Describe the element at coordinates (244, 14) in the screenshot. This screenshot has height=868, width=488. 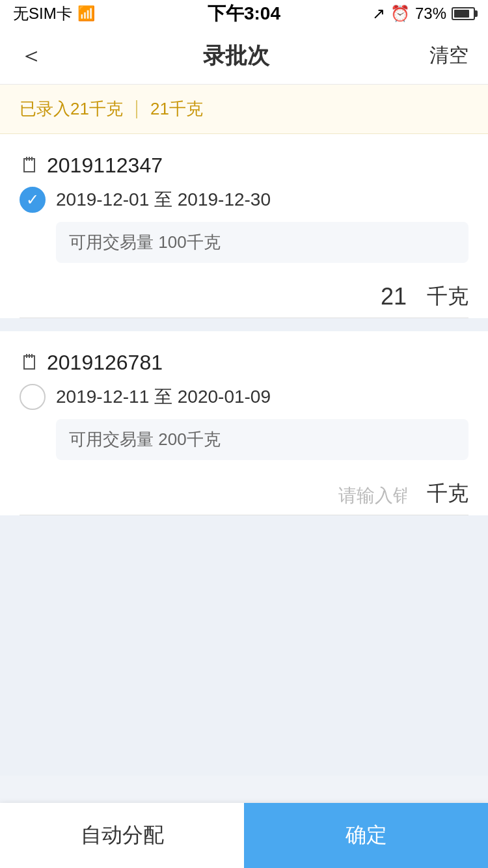
I see `status-bar: 无SIM卡 📶 下午3:04 ↗ ⏰ 73%` at that location.